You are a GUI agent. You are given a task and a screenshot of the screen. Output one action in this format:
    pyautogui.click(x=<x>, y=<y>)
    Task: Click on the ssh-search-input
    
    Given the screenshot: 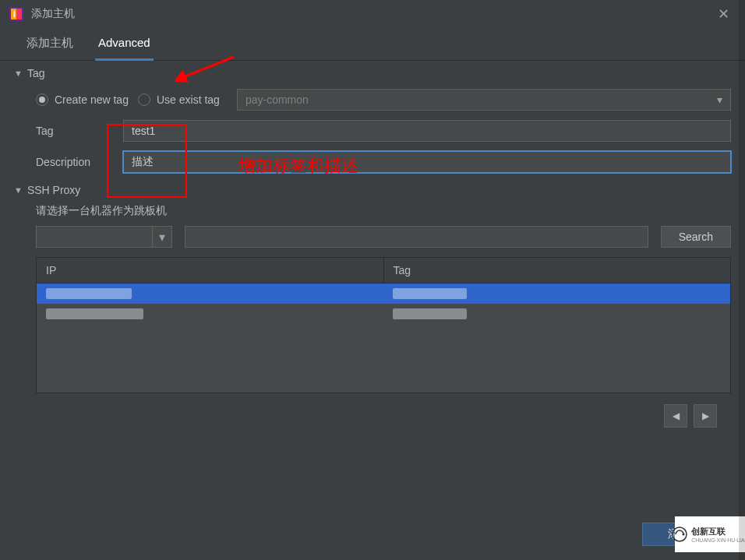 What is the action you would take?
    pyautogui.click(x=416, y=237)
    